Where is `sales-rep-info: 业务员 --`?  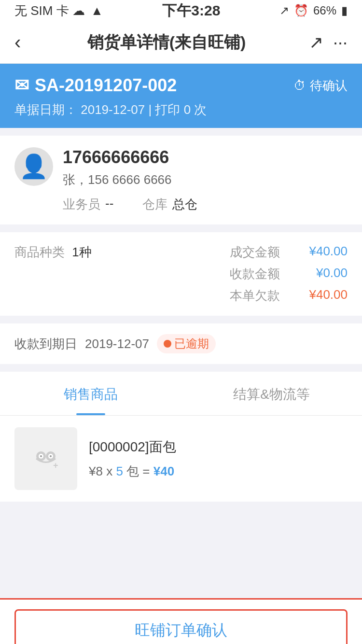
sales-rep-info: 业务员 -- is located at coordinates (88, 205).